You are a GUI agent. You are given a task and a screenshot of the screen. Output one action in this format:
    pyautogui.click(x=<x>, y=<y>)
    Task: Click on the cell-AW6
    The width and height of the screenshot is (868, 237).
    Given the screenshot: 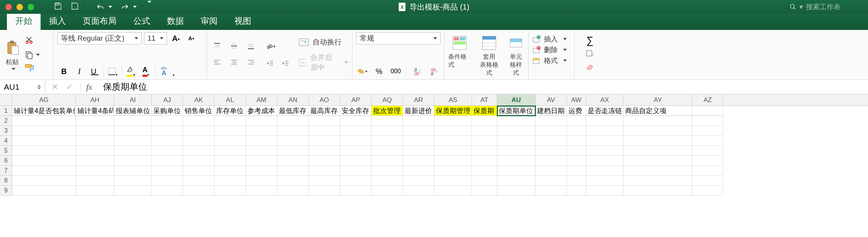 What is the action you would take?
    pyautogui.click(x=576, y=161)
    